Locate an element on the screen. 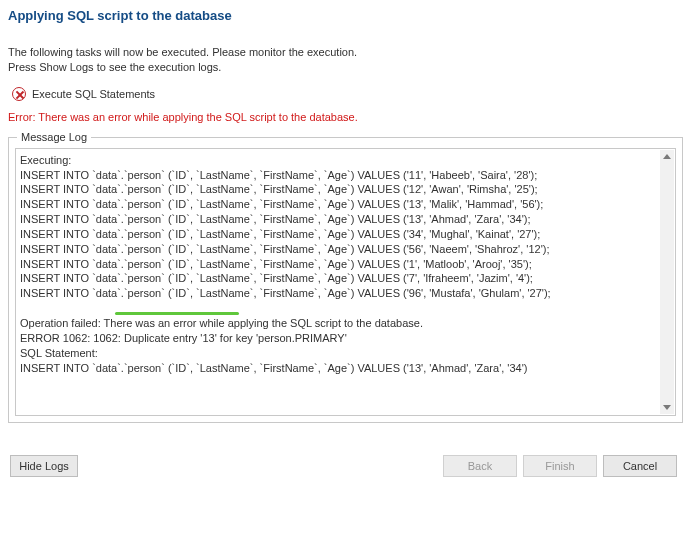  intro-text-2: Press Show Logs to see the execution log… is located at coordinates (346, 68).